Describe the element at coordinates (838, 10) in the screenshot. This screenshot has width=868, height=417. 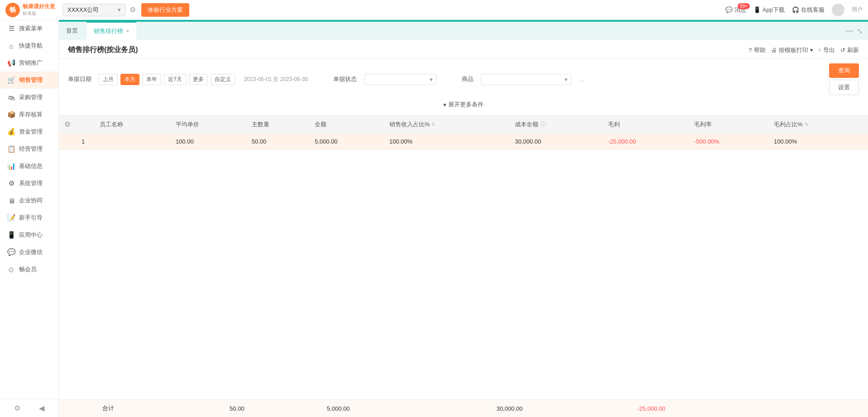
I see `avatar` at that location.